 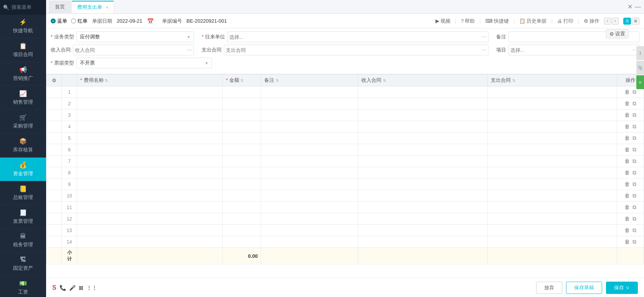 I want to click on footer-icon-phone: 📞, so click(x=63, y=288).